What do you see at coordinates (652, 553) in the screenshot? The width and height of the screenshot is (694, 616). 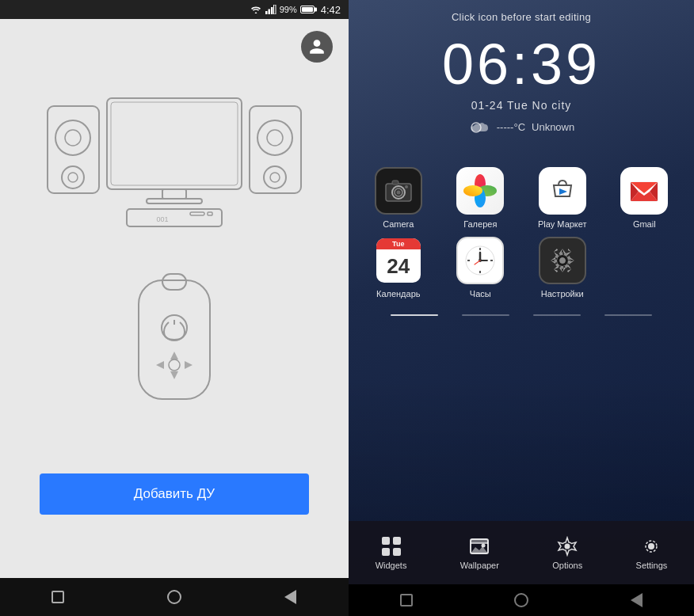 I see `toolbar-settings: Settings` at bounding box center [652, 553].